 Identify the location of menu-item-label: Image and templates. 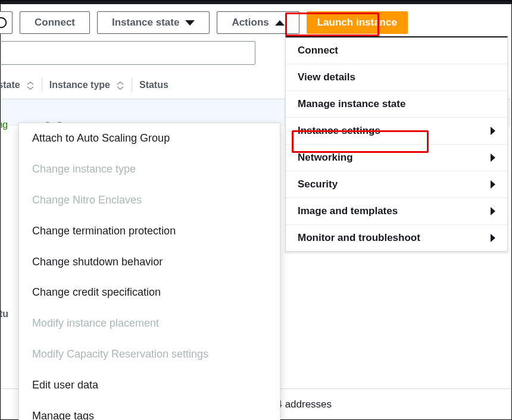
(348, 211).